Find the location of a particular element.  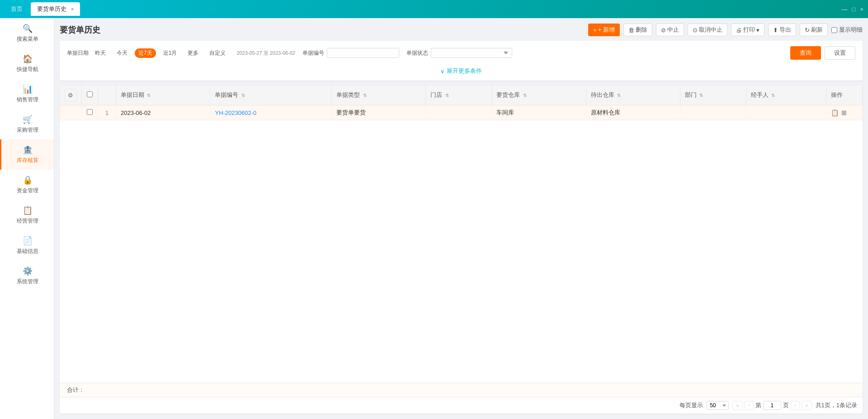

row-action-cell: 📋 ⊞ is located at coordinates (844, 113).